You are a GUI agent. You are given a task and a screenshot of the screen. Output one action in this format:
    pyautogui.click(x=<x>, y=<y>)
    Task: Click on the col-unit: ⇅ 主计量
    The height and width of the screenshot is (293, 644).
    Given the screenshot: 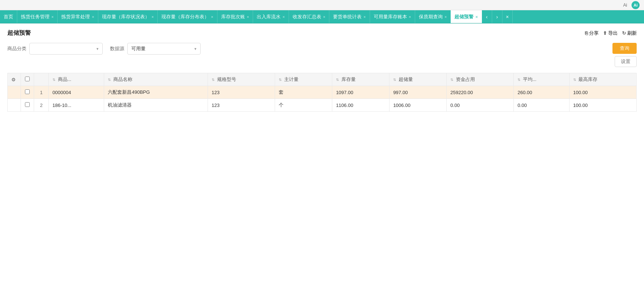 What is the action you would take?
    pyautogui.click(x=304, y=80)
    